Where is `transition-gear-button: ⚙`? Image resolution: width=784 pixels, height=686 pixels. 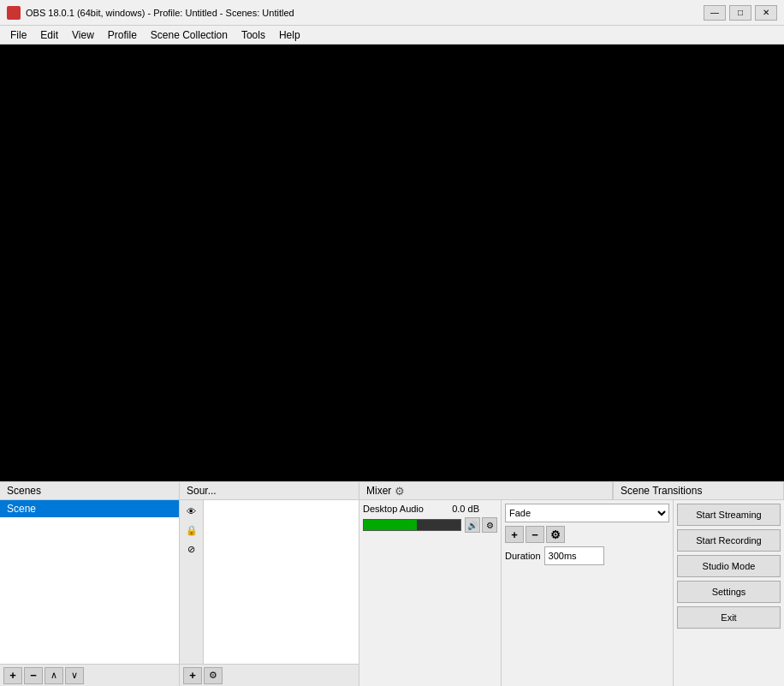 transition-gear-button: ⚙ is located at coordinates (555, 534).